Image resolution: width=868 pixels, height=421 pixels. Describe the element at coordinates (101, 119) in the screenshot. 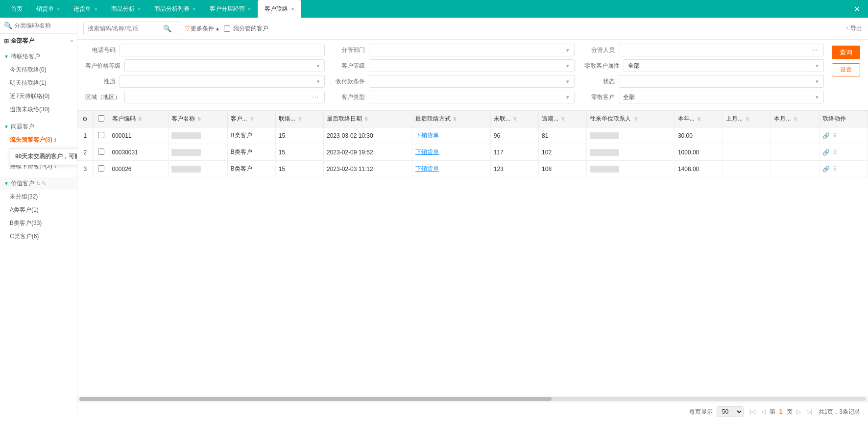

I see `select-all-checkbox` at that location.